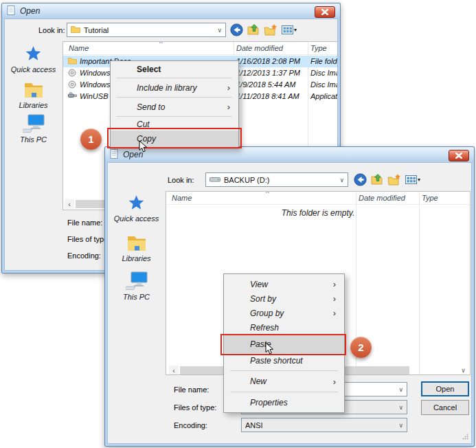  I want to click on encoding-value: ANSI, so click(320, 425).